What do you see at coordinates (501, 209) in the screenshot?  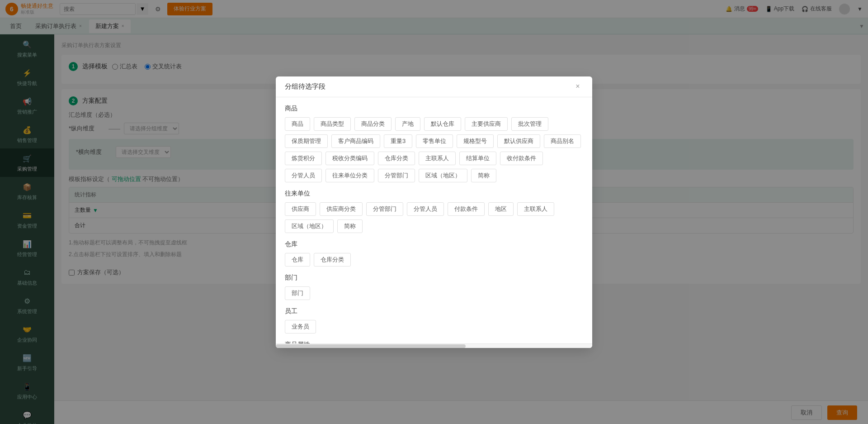 I see `field-tag-地区: 地区` at bounding box center [501, 209].